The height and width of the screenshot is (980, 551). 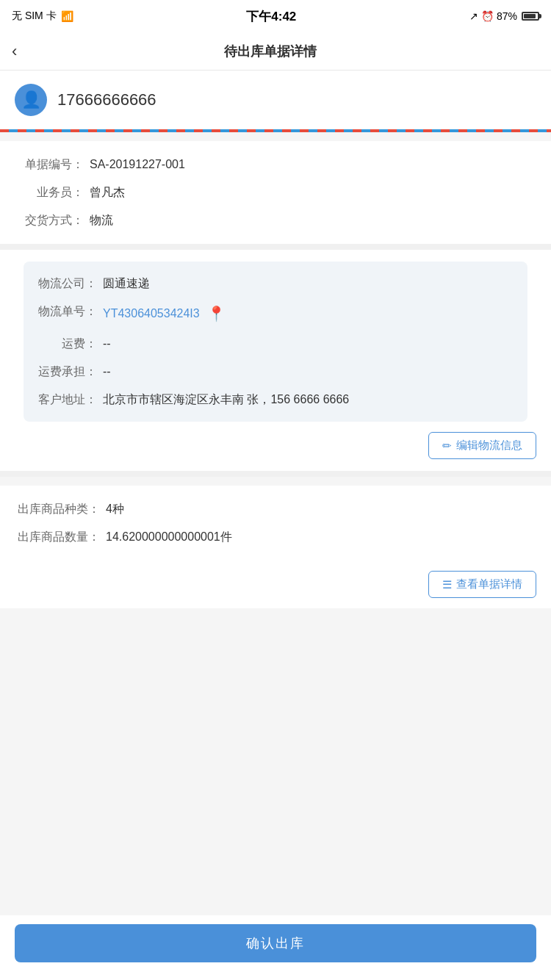 What do you see at coordinates (447, 446) in the screenshot?
I see `edit-icon: ✏` at bounding box center [447, 446].